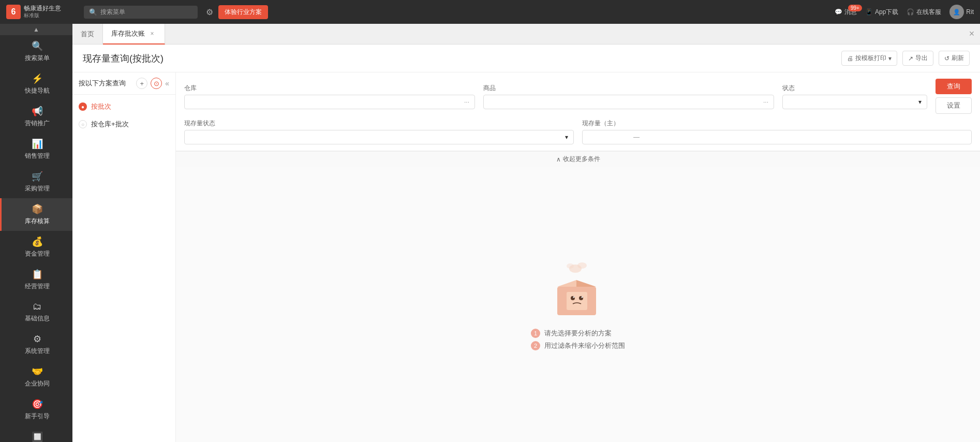 This screenshot has width=980, height=442. I want to click on scheme-item-warehouse-batch: ○ 按仓库+批次, so click(124, 124).